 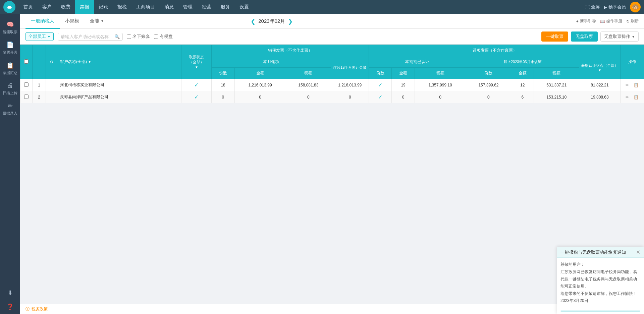 I want to click on employee-select: 全部员工 ▼, so click(x=40, y=37).